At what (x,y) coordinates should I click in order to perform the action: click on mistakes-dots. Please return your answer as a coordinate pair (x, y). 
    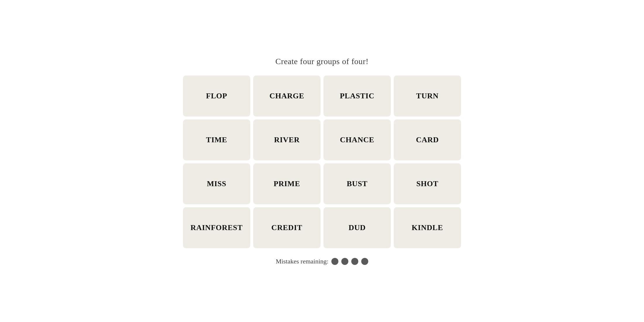
    Looking at the image, I should click on (350, 261).